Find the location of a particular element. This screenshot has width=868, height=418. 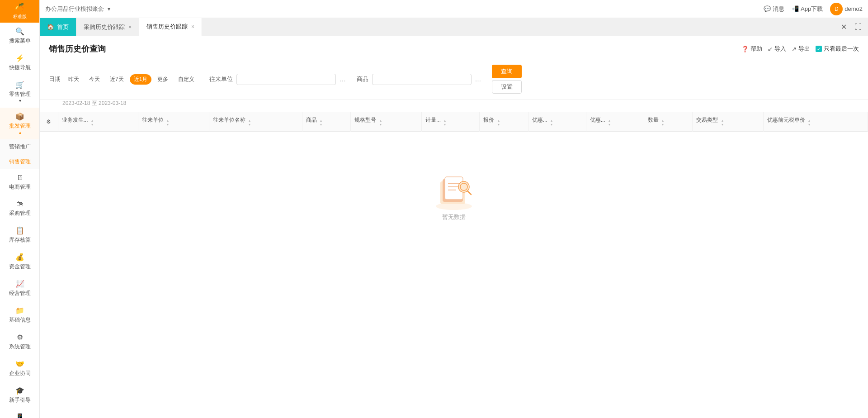

col-biz-date-label: 业务发生... is located at coordinates (75, 120).